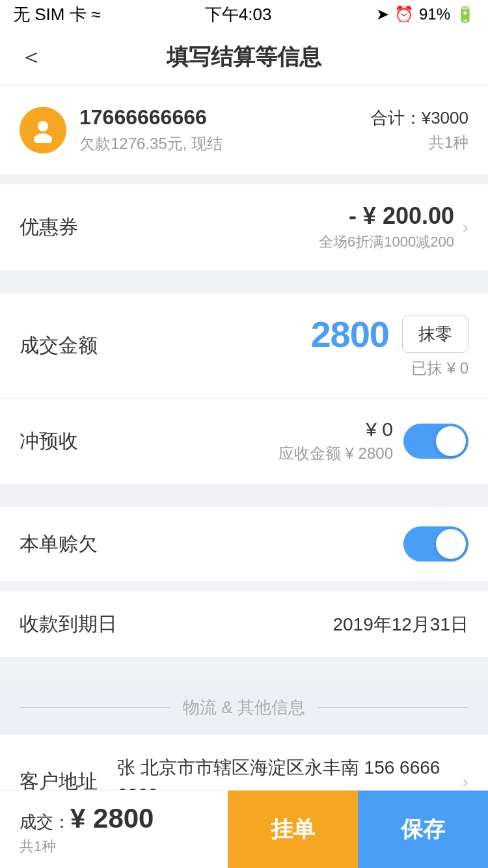 Image resolution: width=488 pixels, height=868 pixels. What do you see at coordinates (465, 227) in the screenshot?
I see `chevron-right-icon: ›` at bounding box center [465, 227].